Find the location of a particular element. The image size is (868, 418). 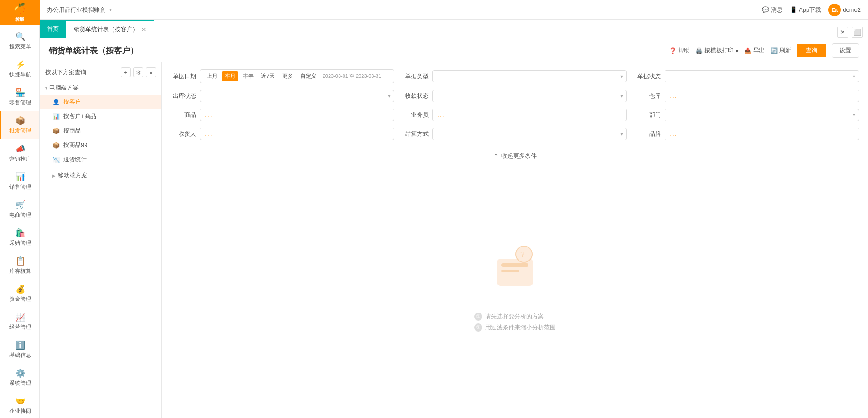

header-breadcrumb-area: 办公用品行业模拟账套 ▾ is located at coordinates (80, 10).